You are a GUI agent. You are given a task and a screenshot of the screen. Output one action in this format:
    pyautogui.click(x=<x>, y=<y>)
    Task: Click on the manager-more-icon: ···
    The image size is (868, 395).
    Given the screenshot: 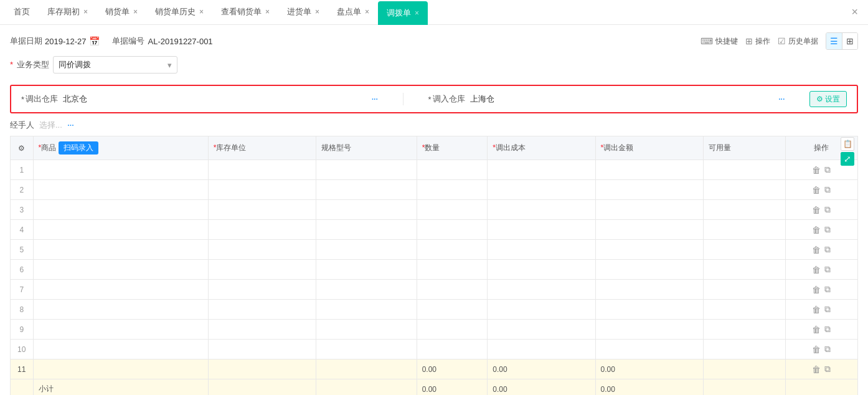 What is the action you would take?
    pyautogui.click(x=70, y=125)
    